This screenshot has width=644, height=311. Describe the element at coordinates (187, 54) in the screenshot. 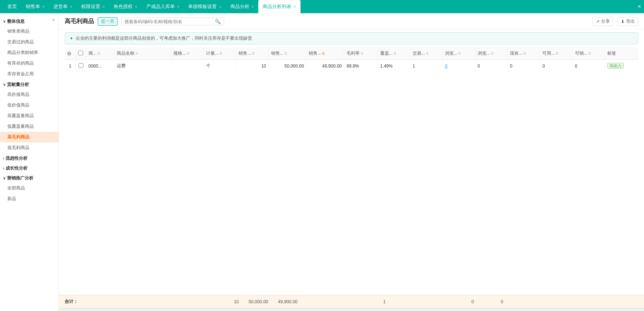

I see `col-spec: 规格...⇅` at that location.